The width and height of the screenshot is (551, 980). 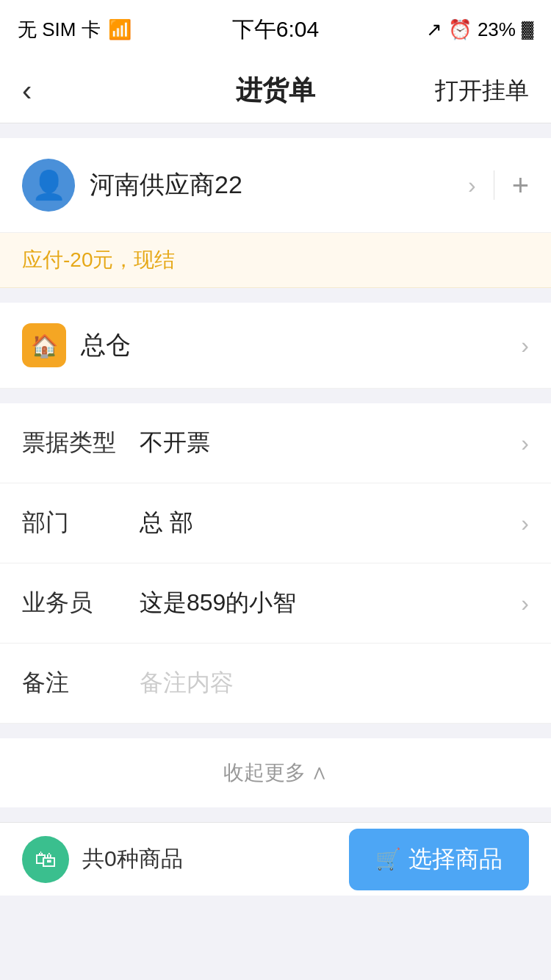 I want to click on product-count: 共0种商品, so click(x=216, y=860).